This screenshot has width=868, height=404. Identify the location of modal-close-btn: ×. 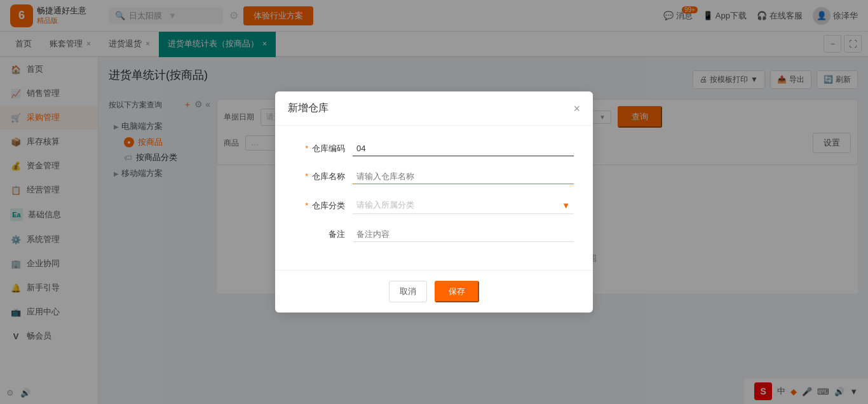
(577, 109).